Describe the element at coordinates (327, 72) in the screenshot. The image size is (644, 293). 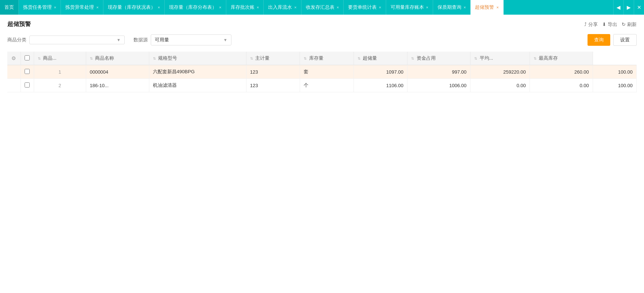
I see `row-unit-0: 套` at that location.